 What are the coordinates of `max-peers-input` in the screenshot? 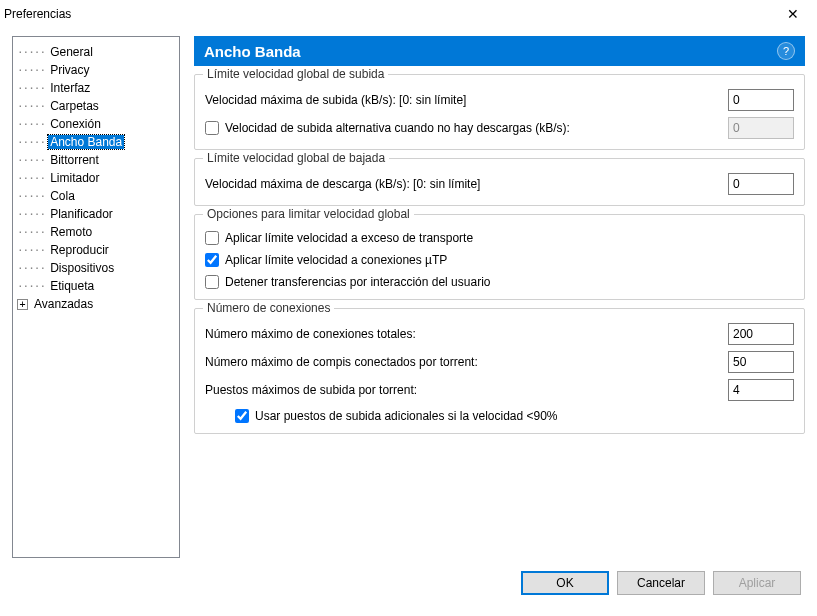 It's located at (761, 362).